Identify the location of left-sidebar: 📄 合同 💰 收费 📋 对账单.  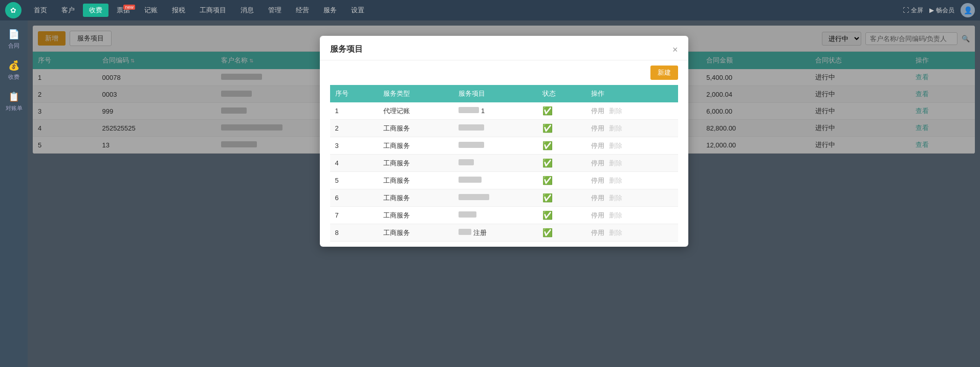
(14, 193).